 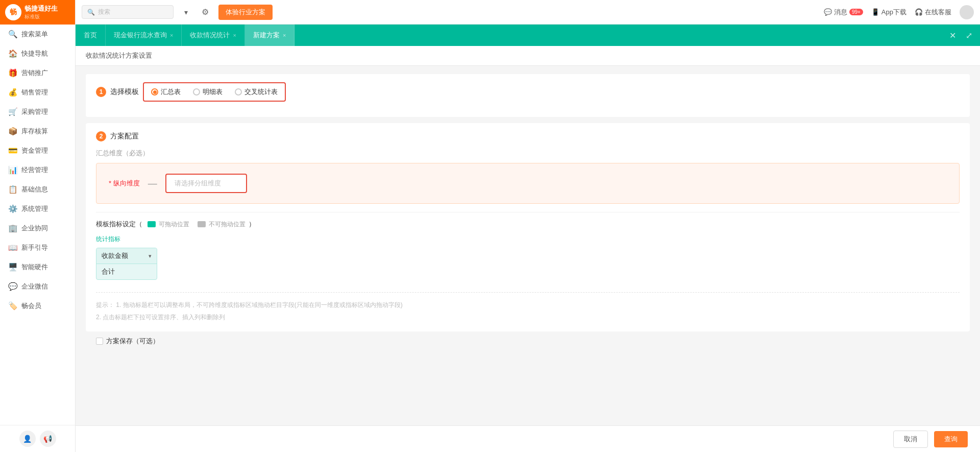 What do you see at coordinates (938, 12) in the screenshot?
I see `service-label: 在线客服` at bounding box center [938, 12].